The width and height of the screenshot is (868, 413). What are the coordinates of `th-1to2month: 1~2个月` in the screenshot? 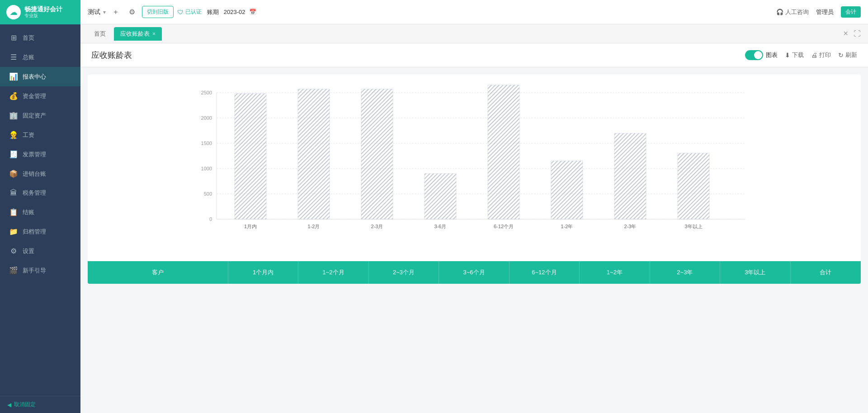 It's located at (334, 272).